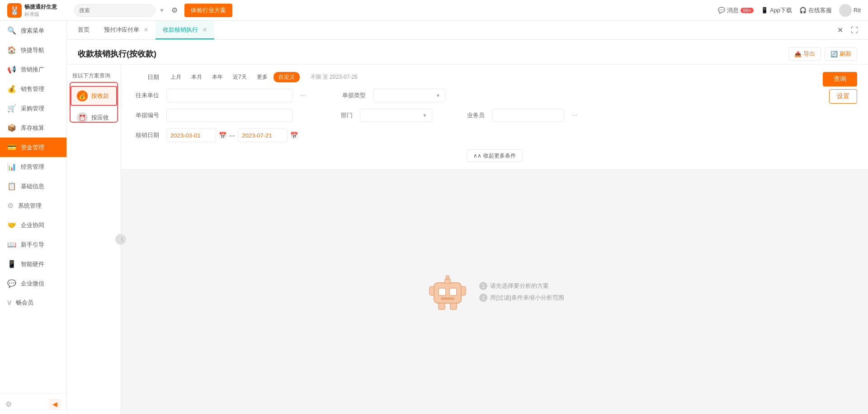  Describe the element at coordinates (222, 135) in the screenshot. I see `verify-date-start-cal-icon: 📅` at that location.